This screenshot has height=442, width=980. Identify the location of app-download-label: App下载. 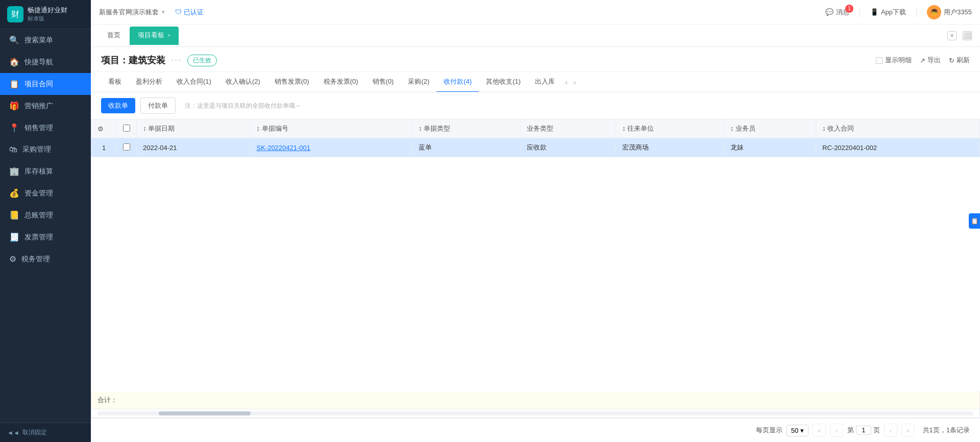
(893, 12).